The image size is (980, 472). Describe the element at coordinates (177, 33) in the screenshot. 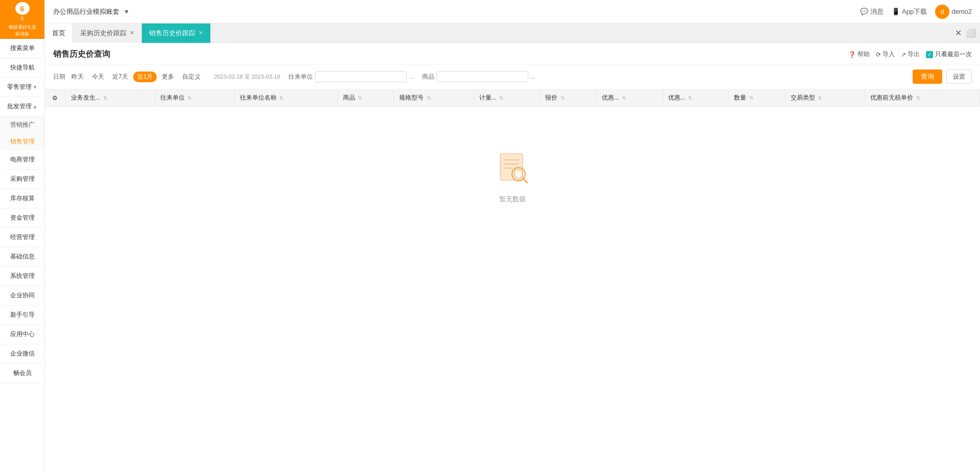

I see `tab-sales-history: 销售历史价跟踪 ✕` at that location.